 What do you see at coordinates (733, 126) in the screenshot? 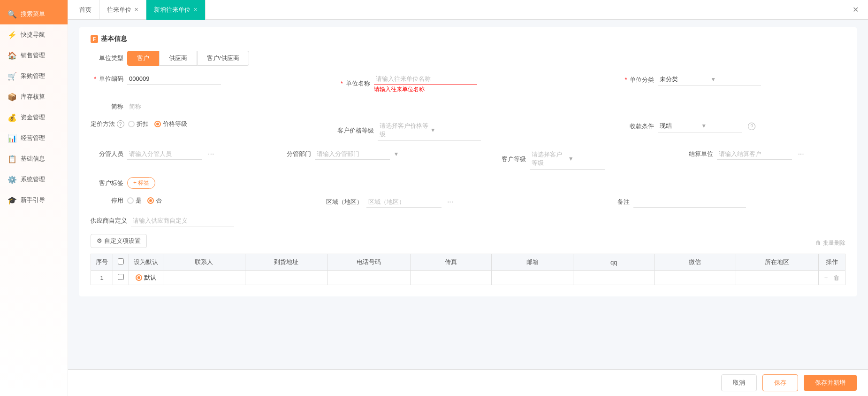
I see `payment-terms-field: 收款条件 现结 ▼ ?` at bounding box center [733, 126].